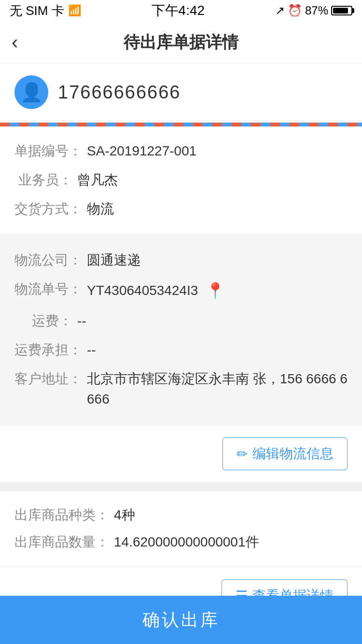  Describe the element at coordinates (314, 11) in the screenshot. I see `status-right: ↗ ⏰ 87%` at that location.